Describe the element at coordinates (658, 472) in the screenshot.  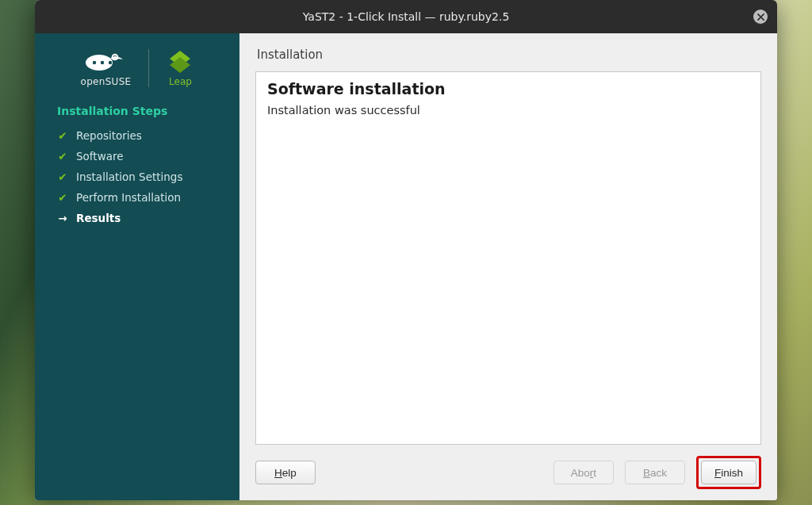
I see `back-rest: ack` at that location.